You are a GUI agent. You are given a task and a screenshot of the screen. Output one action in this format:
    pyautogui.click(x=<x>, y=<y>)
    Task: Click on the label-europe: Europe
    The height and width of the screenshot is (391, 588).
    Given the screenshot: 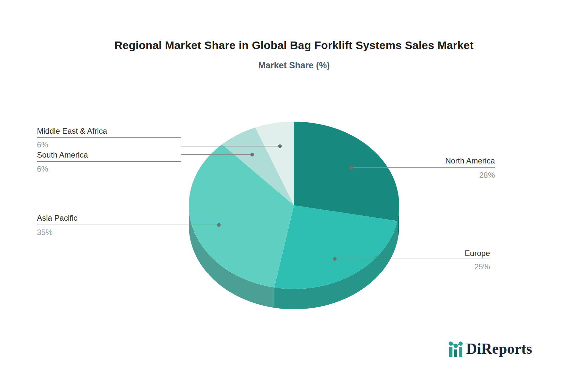 What is the action you would take?
    pyautogui.click(x=478, y=253)
    